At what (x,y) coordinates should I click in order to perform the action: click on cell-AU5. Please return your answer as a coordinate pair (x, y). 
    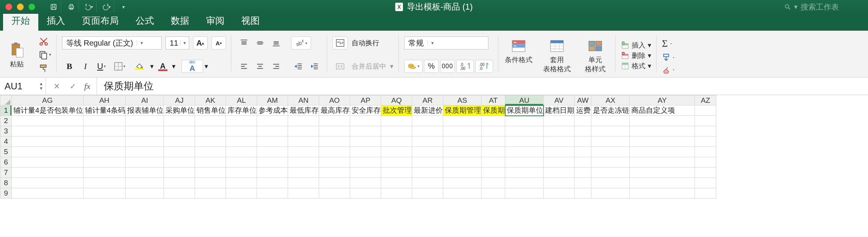
    Looking at the image, I should click on (524, 152).